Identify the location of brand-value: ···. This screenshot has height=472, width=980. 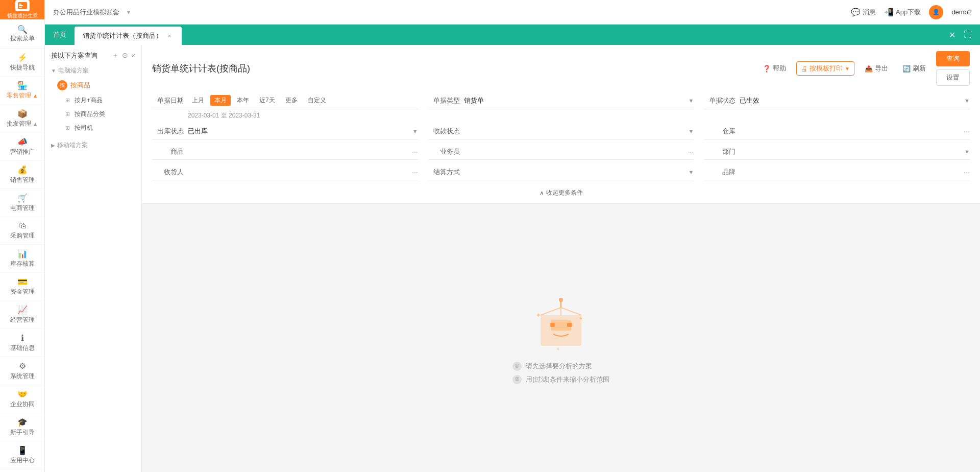
(854, 172).